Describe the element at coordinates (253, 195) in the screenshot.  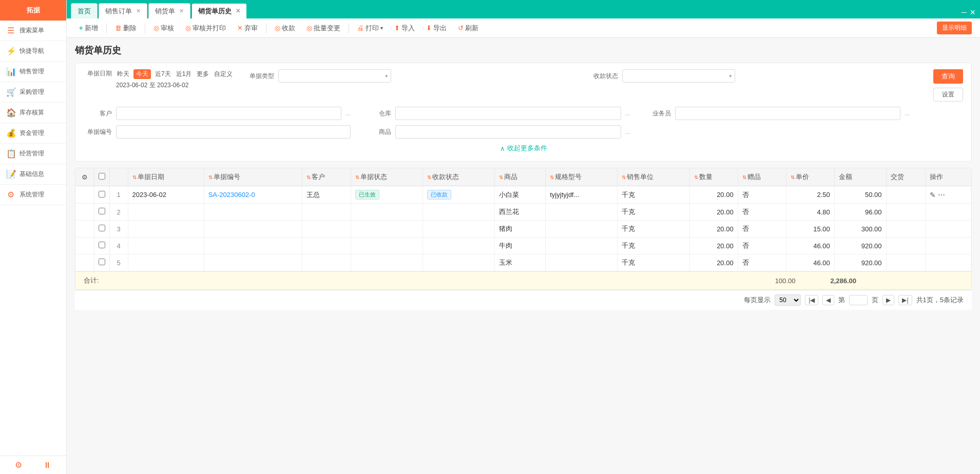
I see `cell-doc-no: SA-20230602-0` at that location.